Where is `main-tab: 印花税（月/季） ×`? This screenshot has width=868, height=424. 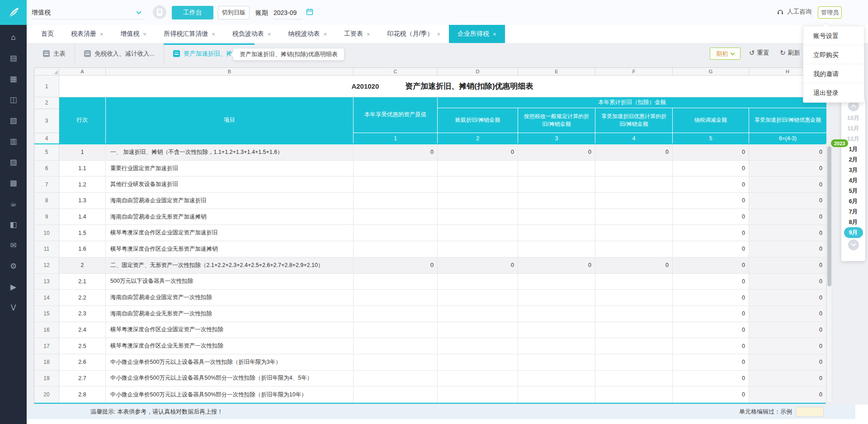
main-tab: 印花税（月/季） × is located at coordinates (414, 34).